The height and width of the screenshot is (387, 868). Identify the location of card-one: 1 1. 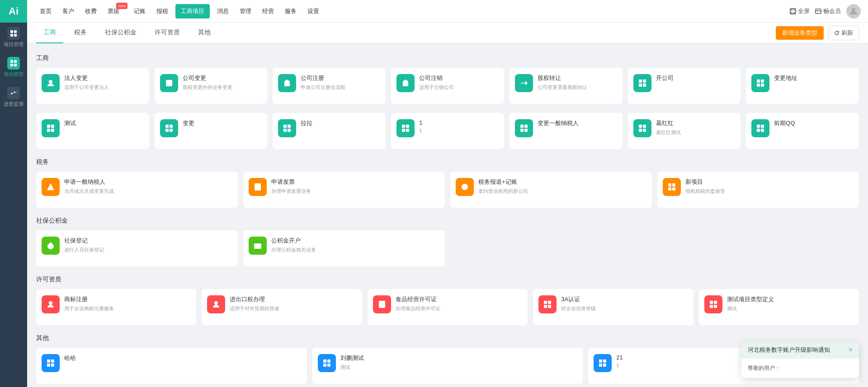
(448, 131).